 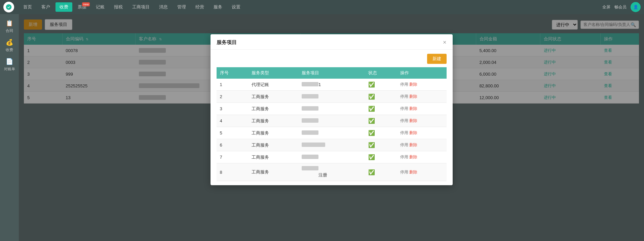 I want to click on nav-item-business: 经营, so click(x=200, y=7).